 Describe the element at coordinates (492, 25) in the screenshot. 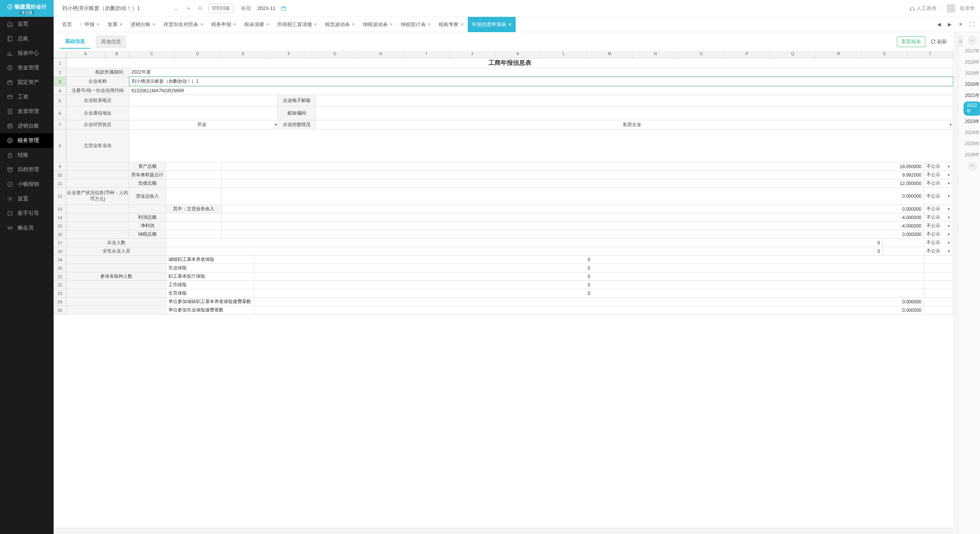

I see `tab: 年报信息申报表✕` at that location.